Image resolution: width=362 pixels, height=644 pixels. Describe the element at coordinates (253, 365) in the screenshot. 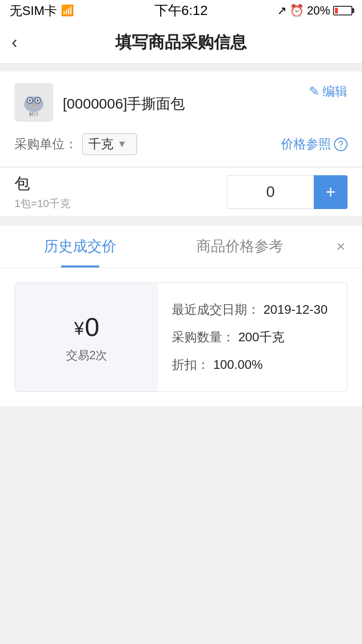

I see `history-discount-row: 折扣： 100.00%` at that location.